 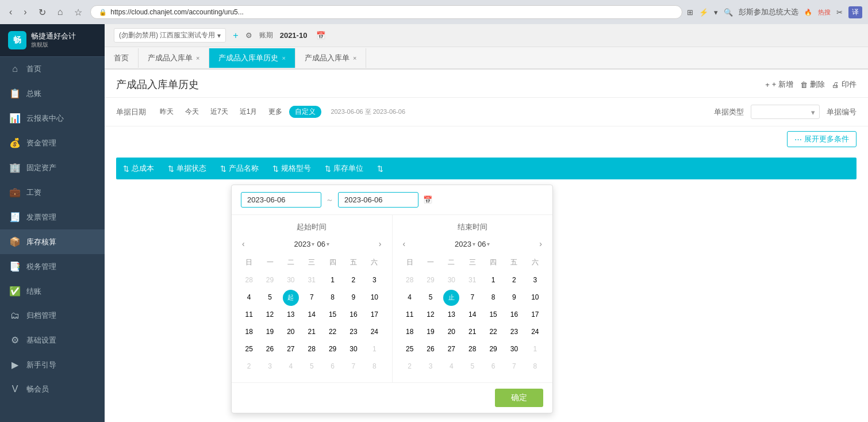 I want to click on expand-btn: ⋯ 展开更多条件, so click(x=822, y=139).